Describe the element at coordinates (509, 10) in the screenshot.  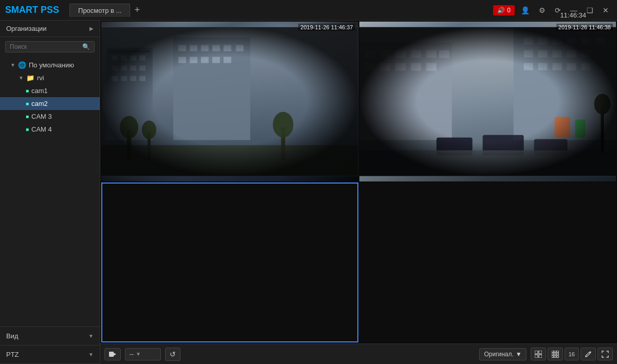
I see `alert-count: 0` at that location.